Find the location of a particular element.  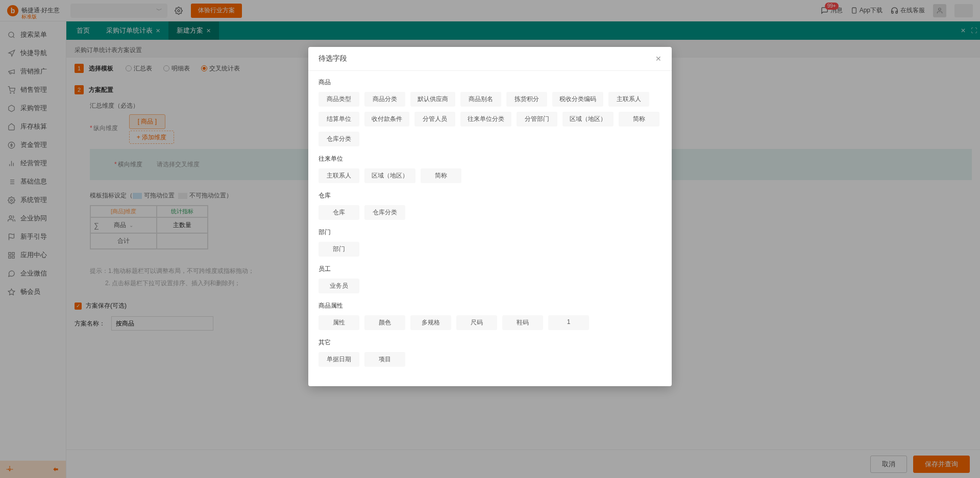

field-chip: 单据日期 is located at coordinates (339, 359).